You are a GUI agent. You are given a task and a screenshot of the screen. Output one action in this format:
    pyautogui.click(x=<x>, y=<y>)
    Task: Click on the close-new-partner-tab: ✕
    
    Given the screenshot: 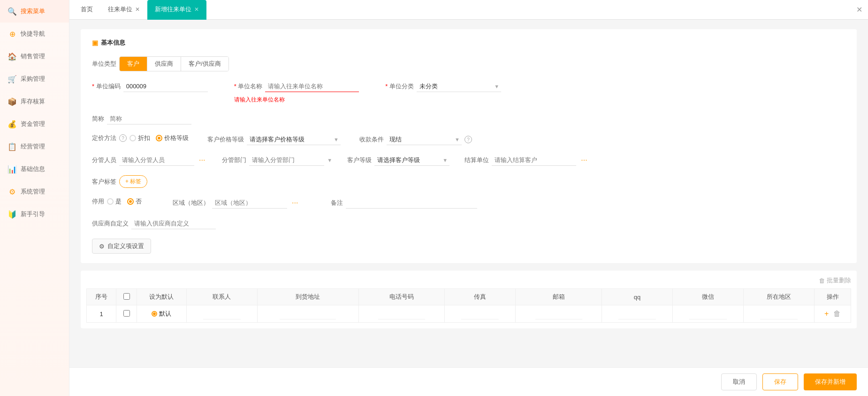 What is the action you would take?
    pyautogui.click(x=197, y=9)
    